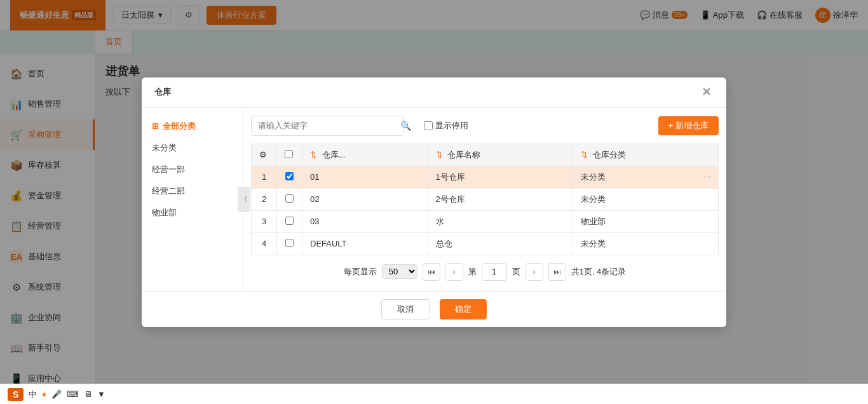  I want to click on search-icon: 🔍, so click(405, 126).